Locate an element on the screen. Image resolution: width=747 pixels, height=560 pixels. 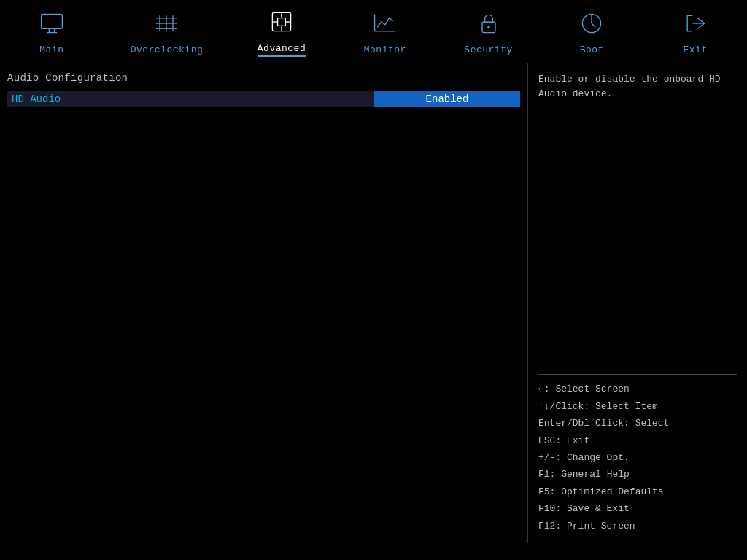
help-key-6: F5: is located at coordinates (550, 491).